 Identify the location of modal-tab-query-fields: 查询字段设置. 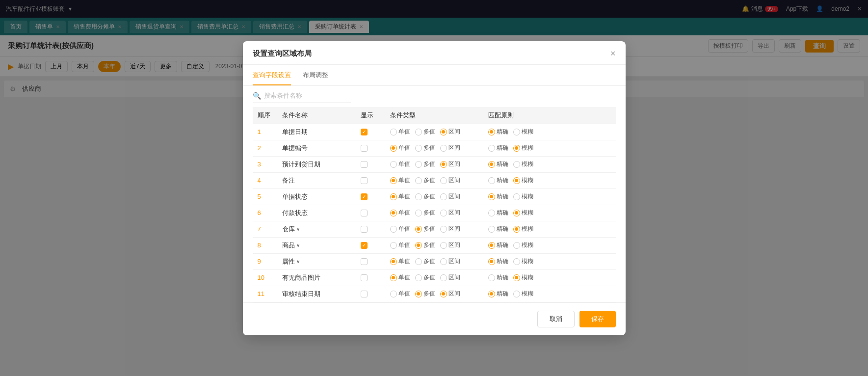
(272, 78).